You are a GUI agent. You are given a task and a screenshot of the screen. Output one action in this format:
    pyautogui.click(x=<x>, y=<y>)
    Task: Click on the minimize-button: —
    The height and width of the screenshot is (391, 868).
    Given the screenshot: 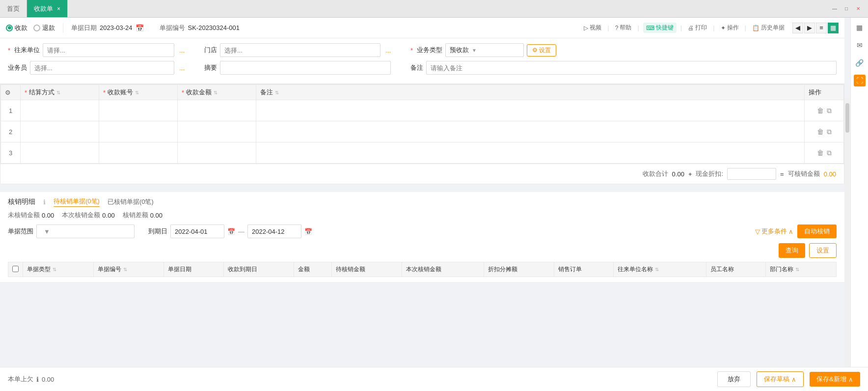 What is the action you would take?
    pyautogui.click(x=835, y=9)
    